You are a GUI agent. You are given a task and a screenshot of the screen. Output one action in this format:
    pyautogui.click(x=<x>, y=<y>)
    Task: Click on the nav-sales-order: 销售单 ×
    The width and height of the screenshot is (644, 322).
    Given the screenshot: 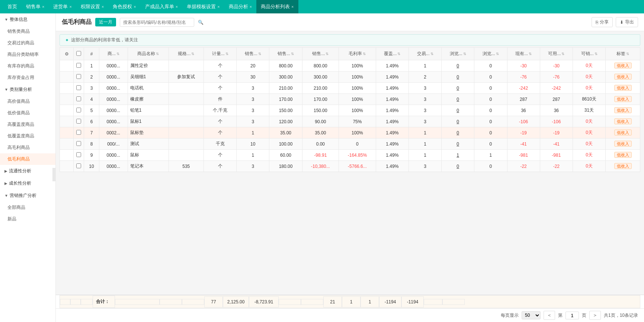 What is the action you would take?
    pyautogui.click(x=35, y=7)
    